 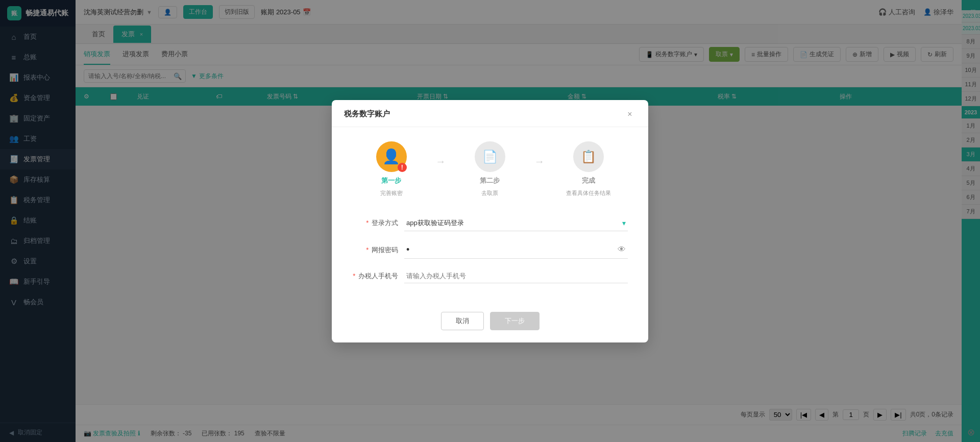 What do you see at coordinates (622, 250) in the screenshot?
I see `eye-icon: 👁` at bounding box center [622, 250].